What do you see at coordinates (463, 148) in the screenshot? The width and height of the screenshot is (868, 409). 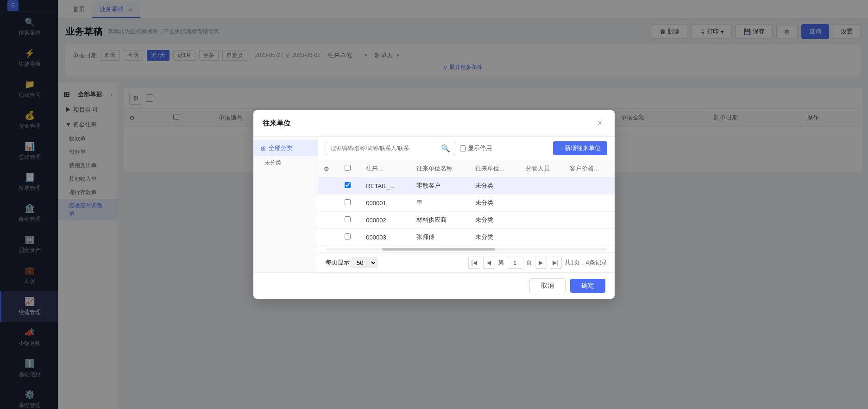 I see `show-disabled-checkbox` at bounding box center [463, 148].